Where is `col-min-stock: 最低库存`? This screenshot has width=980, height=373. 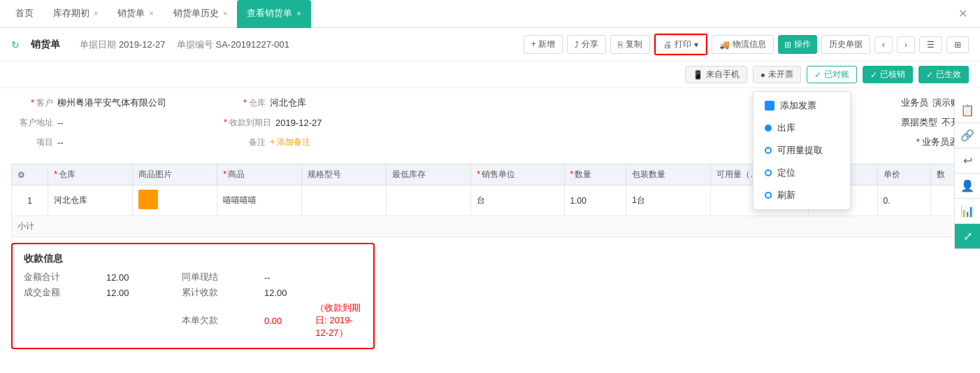 col-min-stock: 最低库存 is located at coordinates (429, 175).